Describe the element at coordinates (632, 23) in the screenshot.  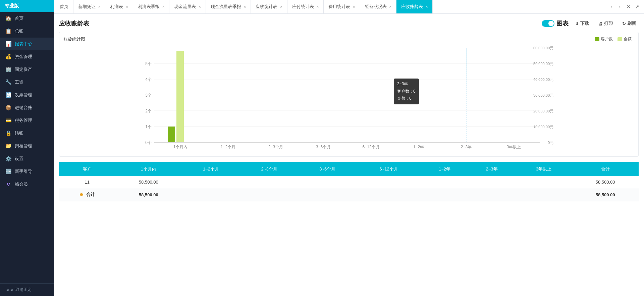
I see `refresh-label: 刷新` at that location.